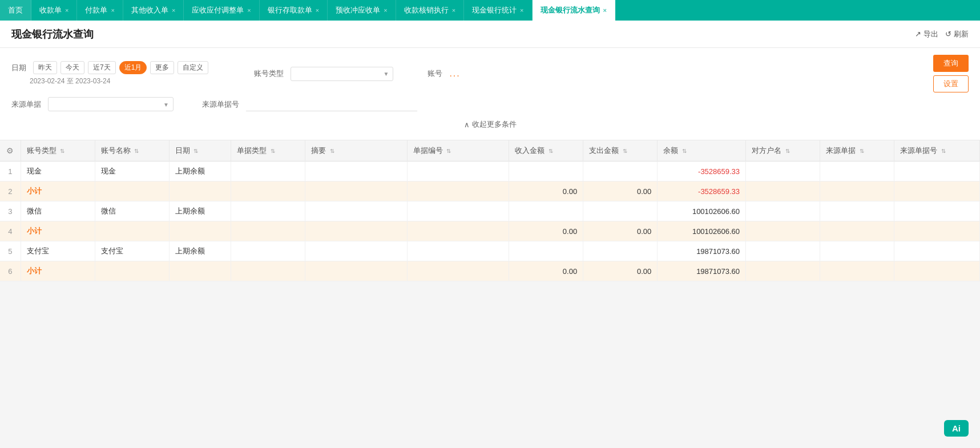 The height and width of the screenshot is (448, 980). Describe the element at coordinates (458, 272) in the screenshot. I see `cell-doc-no` at that location.